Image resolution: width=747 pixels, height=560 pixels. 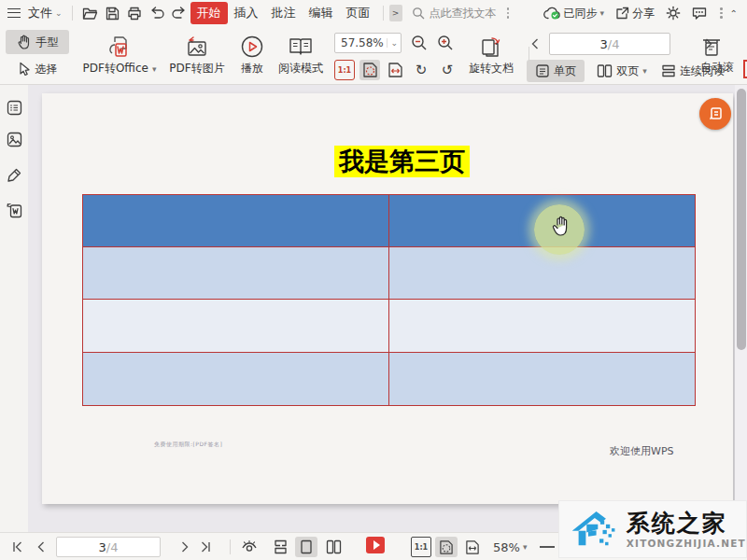 What do you see at coordinates (14, 175) in the screenshot?
I see `sign-panel-button` at bounding box center [14, 175].